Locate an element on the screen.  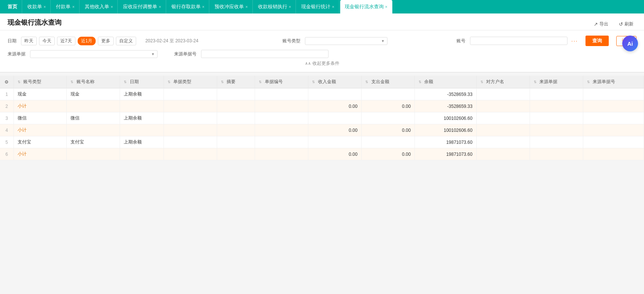
nav-tab-pre-collect-label: 预收冲应收单 is located at coordinates (229, 7).